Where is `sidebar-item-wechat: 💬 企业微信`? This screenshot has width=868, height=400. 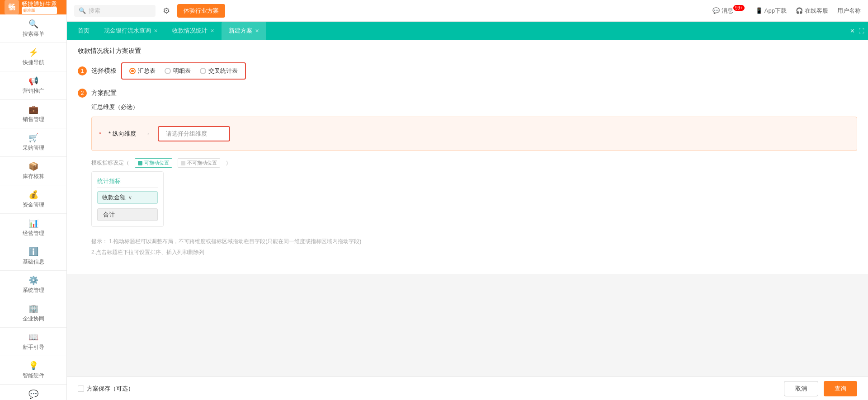 sidebar-item-wechat: 💬 企业微信 is located at coordinates (33, 392).